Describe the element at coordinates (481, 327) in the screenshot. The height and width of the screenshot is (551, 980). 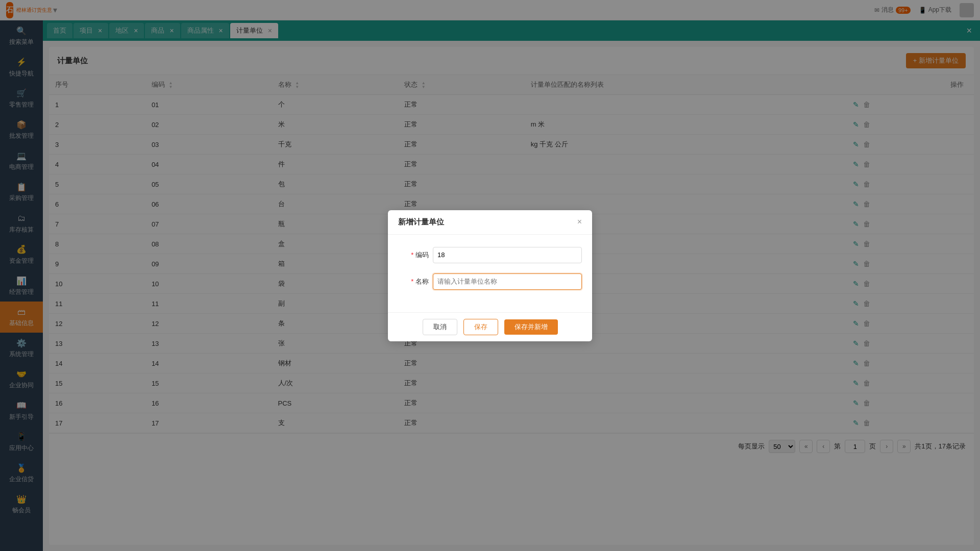
I see `save-button: 保存` at that location.